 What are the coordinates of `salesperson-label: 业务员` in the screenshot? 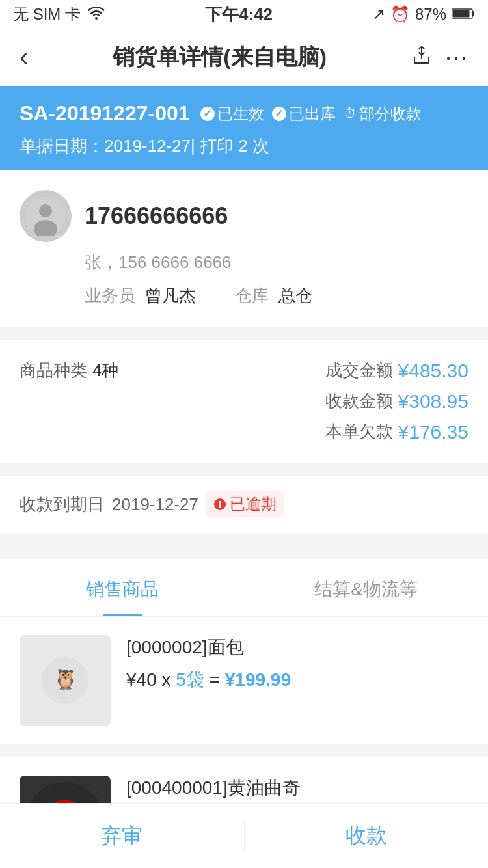 It's located at (110, 295).